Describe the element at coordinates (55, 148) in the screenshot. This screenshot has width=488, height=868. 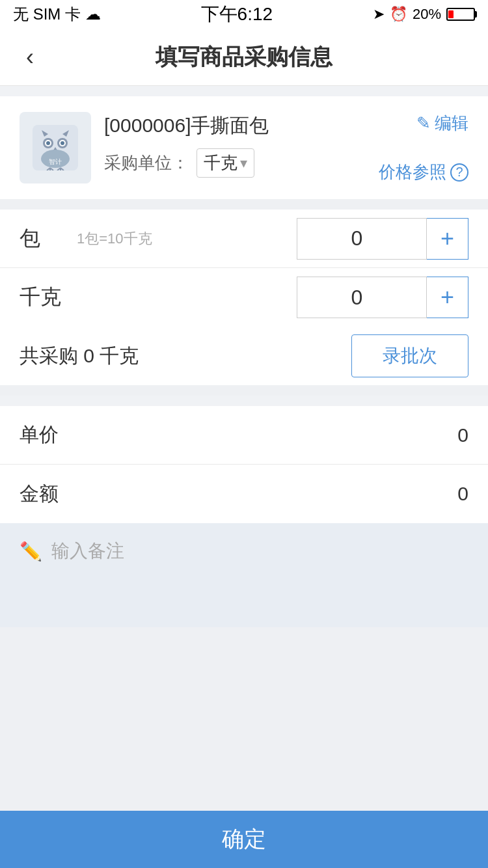
I see `product-image: 智计` at that location.